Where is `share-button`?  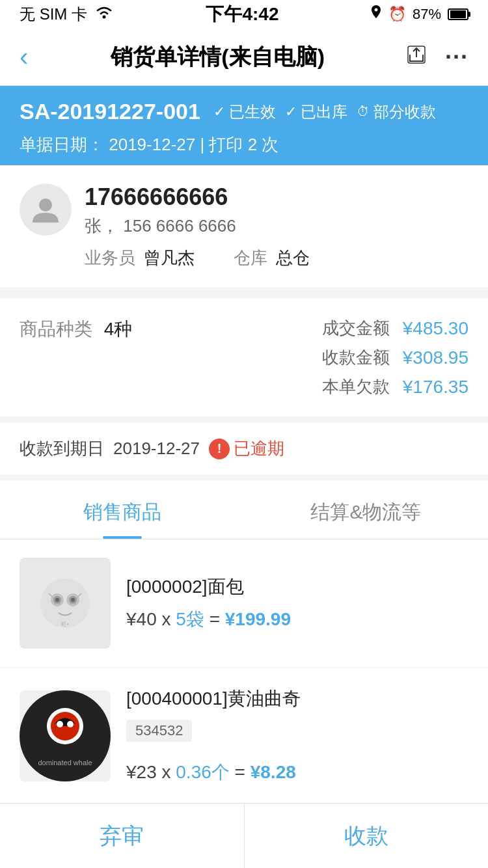
share-button is located at coordinates (416, 57).